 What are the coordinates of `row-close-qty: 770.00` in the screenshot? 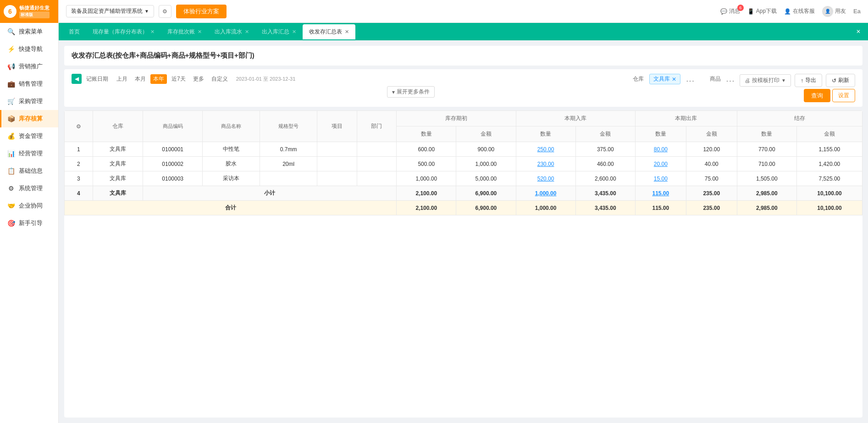 It's located at (767, 149).